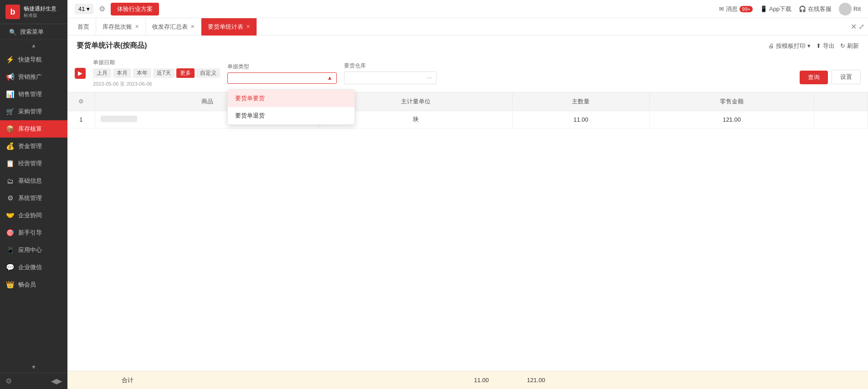 This screenshot has height=389, width=868. Describe the element at coordinates (208, 73) in the screenshot. I see `date-btn-custom: 自定义` at that location.